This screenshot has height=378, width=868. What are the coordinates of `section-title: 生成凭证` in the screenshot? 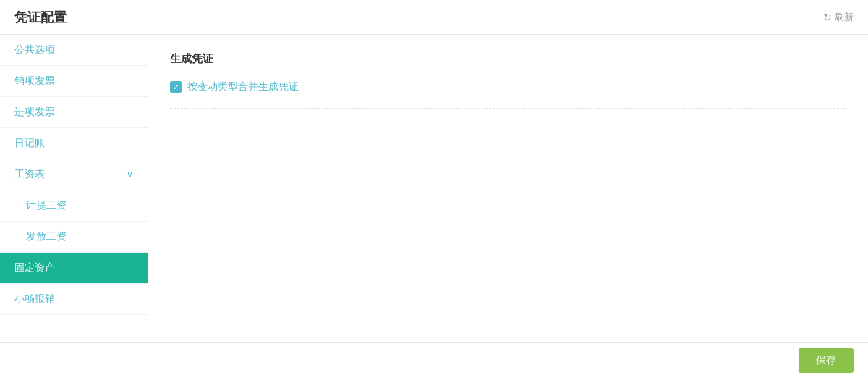 It's located at (508, 59).